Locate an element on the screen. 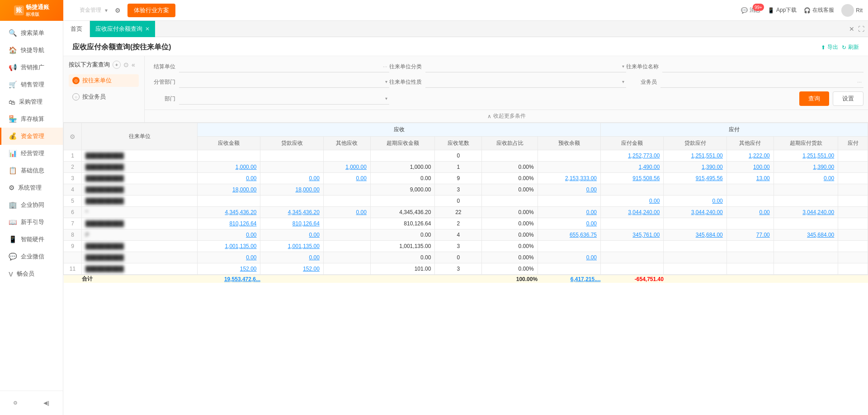 This screenshot has height=415, width=868. row-ap-overdue: 1,251,551.00 is located at coordinates (806, 156).